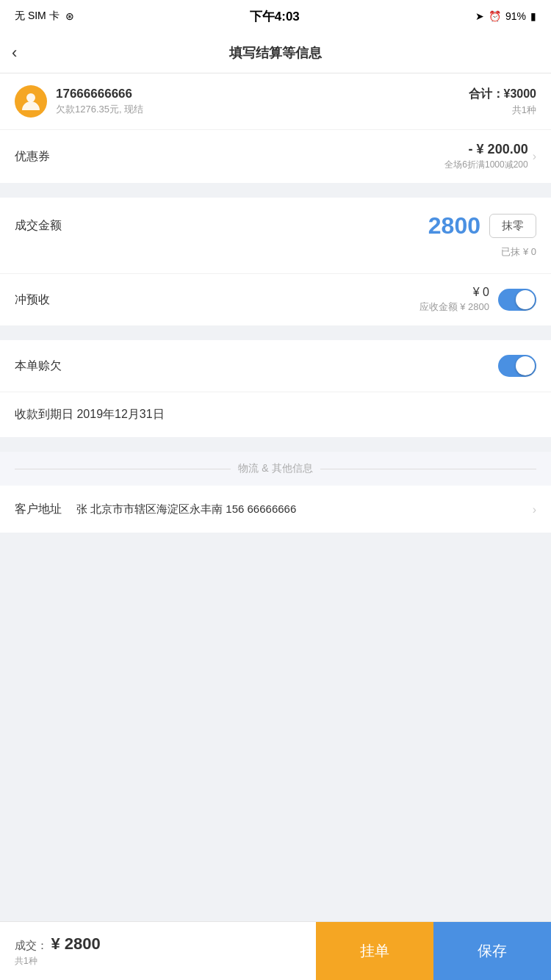 This screenshot has height=980, width=551. I want to click on page-title: 填写结算等信息, so click(276, 53).